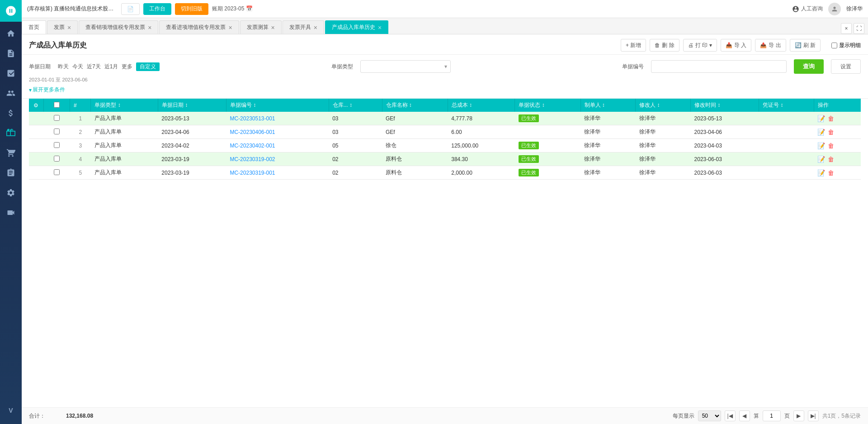 This screenshot has height=424, width=868. I want to click on number-input, so click(719, 67).